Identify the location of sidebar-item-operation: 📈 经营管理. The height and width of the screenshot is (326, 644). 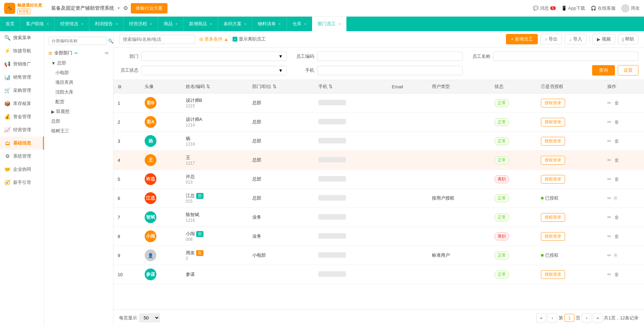
(22, 130).